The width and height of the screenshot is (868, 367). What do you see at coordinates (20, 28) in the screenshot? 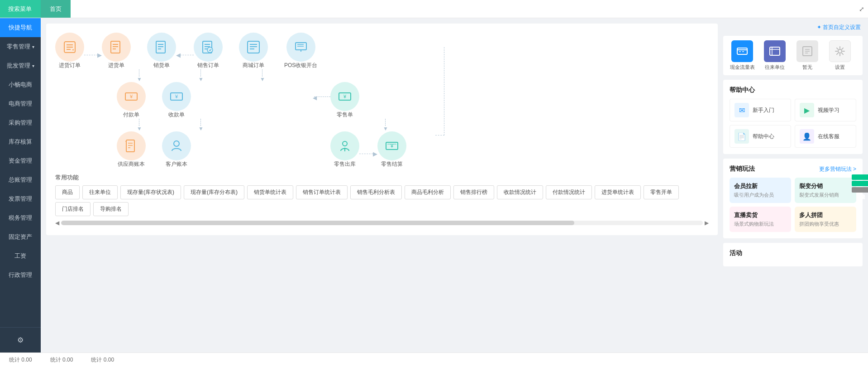
I see `sidebar-item-quick-nav: 快捷导航` at bounding box center [20, 28].